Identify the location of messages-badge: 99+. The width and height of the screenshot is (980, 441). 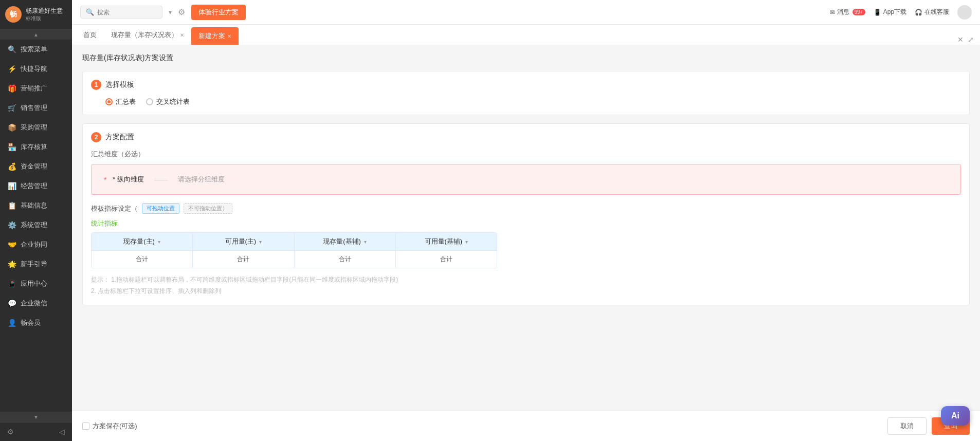
(859, 12).